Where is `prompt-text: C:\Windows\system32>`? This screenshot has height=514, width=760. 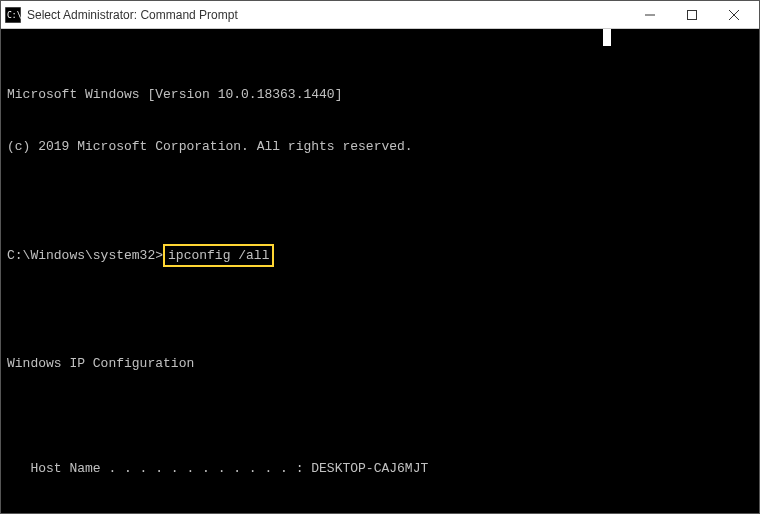 prompt-text: C:\Windows\system32> is located at coordinates (85, 256).